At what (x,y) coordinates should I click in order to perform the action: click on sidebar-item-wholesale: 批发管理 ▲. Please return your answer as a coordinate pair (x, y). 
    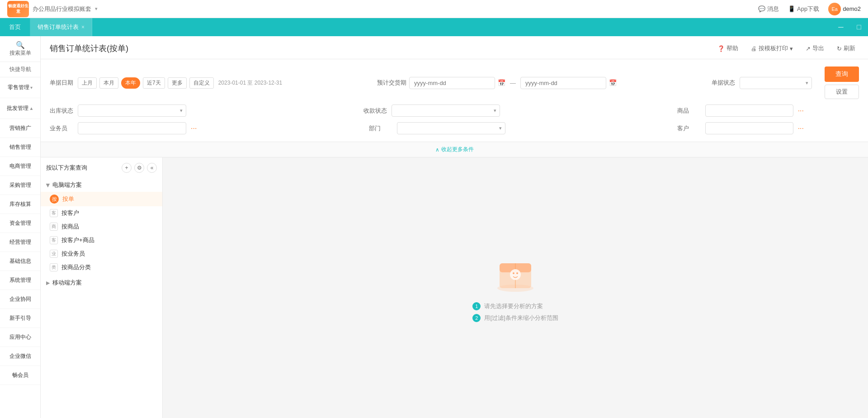
    Looking at the image, I should click on (20, 109).